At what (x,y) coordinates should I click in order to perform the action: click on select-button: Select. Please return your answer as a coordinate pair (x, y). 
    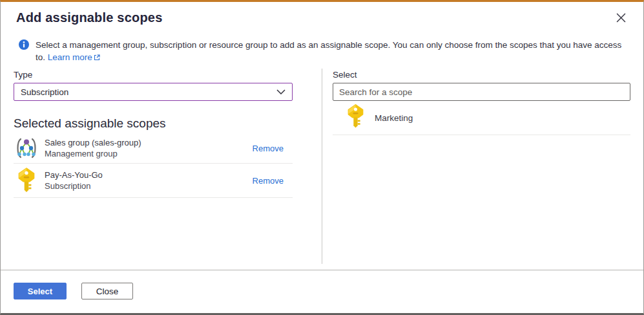
    Looking at the image, I should click on (40, 291).